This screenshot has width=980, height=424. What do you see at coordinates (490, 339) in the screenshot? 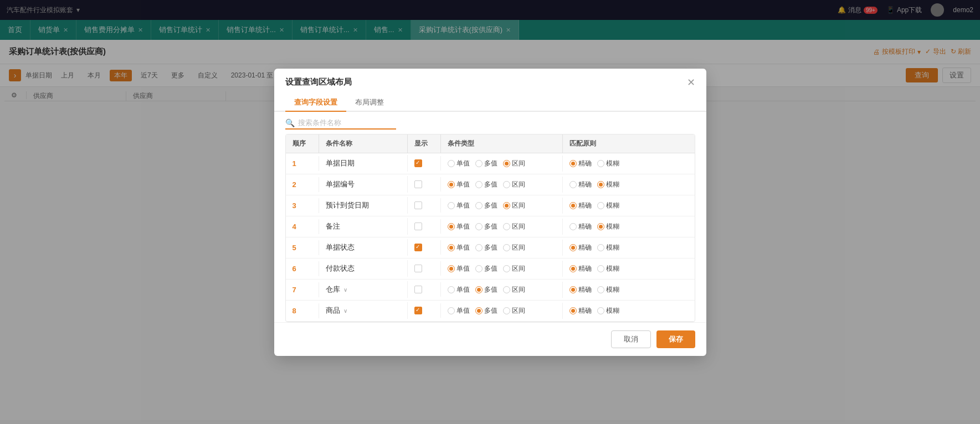
I see `modal-footer: 取消 保存` at bounding box center [490, 339].